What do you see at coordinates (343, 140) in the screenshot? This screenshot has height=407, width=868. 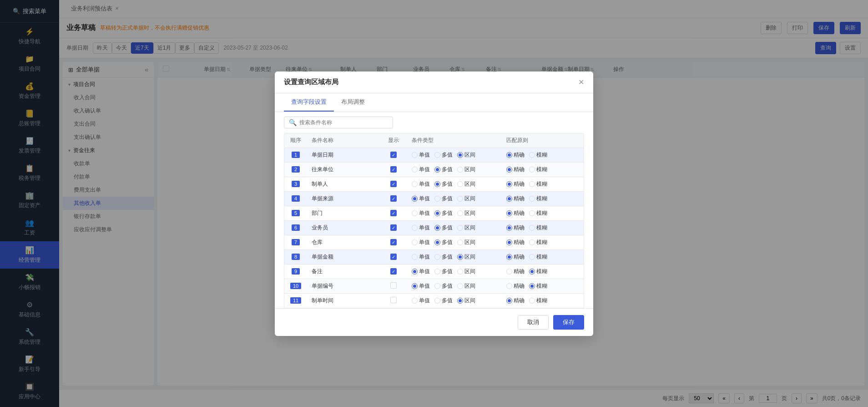 I see `dth-name: 条件名称` at bounding box center [343, 140].